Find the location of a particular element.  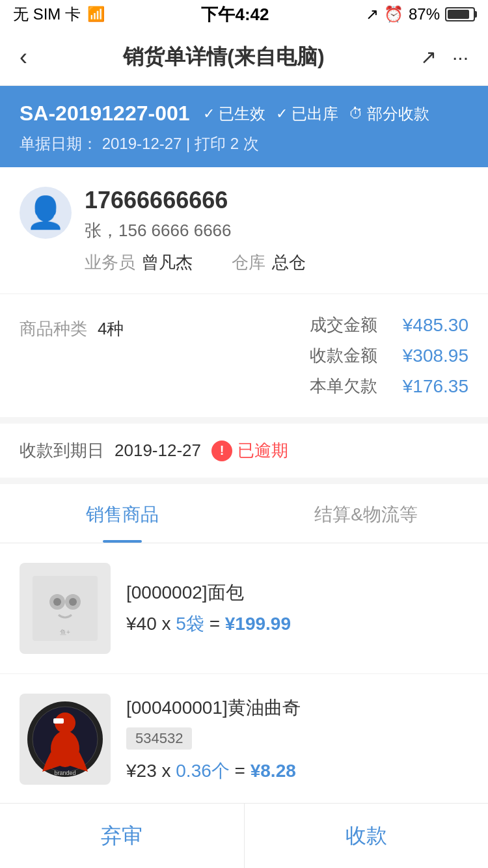

received-amount-row: 收款金额 ¥308.95 is located at coordinates (389, 355).